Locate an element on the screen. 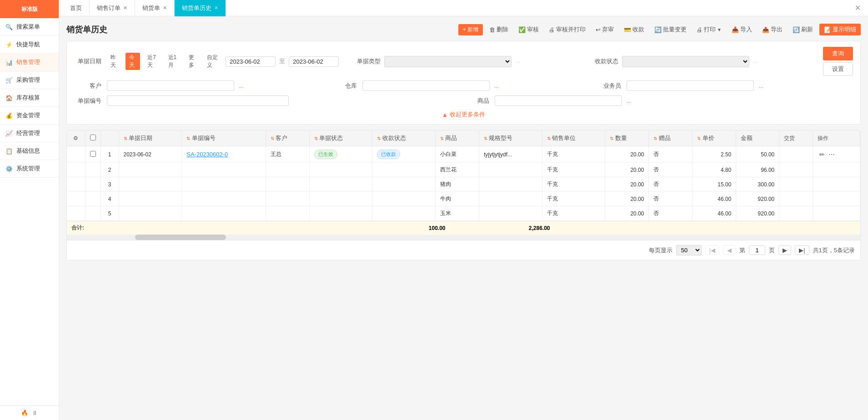  col-goods: ⇅ 商品 is located at coordinates (457, 138).